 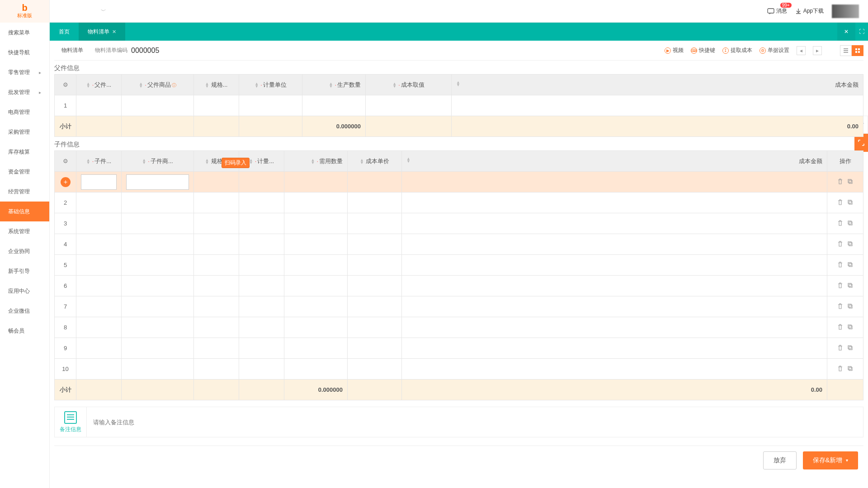 I want to click on table-row: ＋, so click(x=459, y=182).